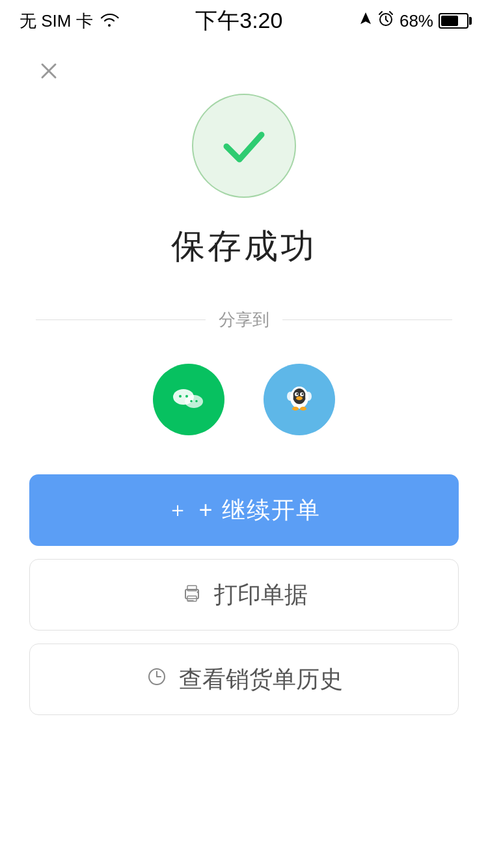  I want to click on history-button: 查看销货单历史, so click(244, 679).